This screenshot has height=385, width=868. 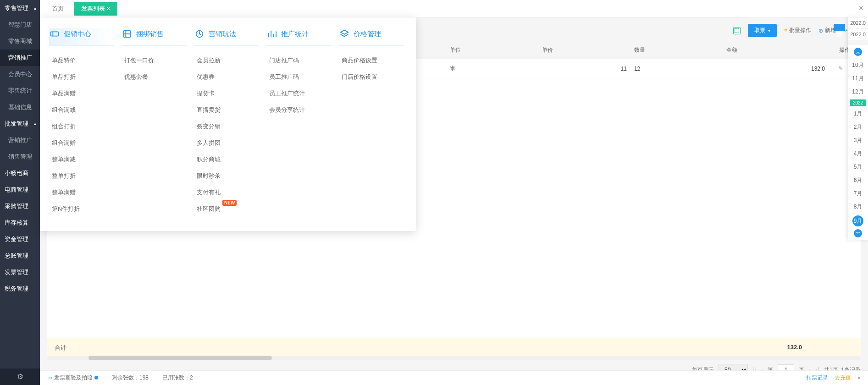 I want to click on sidebar: 零售管理▴ 智慧门店 零售商城 营销推广 会员中心 零售统计 基础信息 批发管理…, so click(x=20, y=192).